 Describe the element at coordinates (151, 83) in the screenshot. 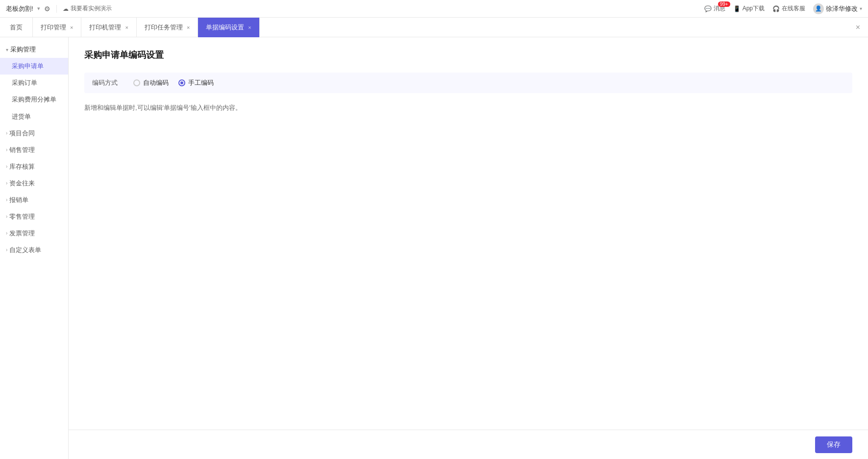

I see `auto-encoding-option: 自动编码` at that location.